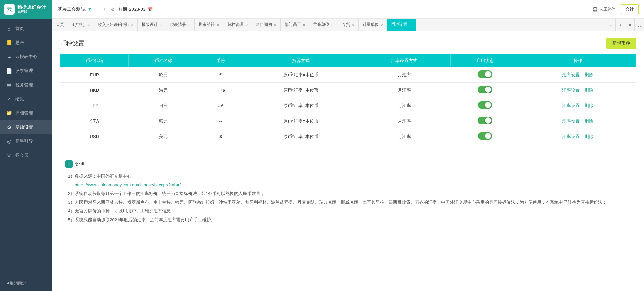 The height and width of the screenshot is (291, 644). Describe the element at coordinates (589, 136) in the screenshot. I see `delete-link-4: 删除` at that location.